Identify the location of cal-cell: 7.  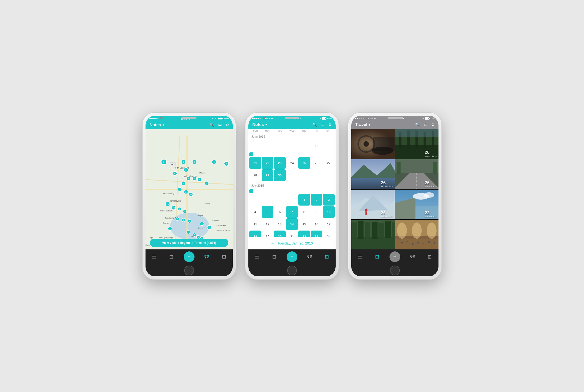
(292, 212).